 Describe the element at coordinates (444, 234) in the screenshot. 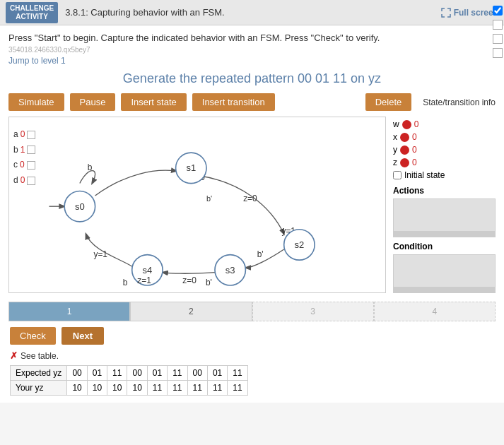

I see `actions-scrollbar` at that location.